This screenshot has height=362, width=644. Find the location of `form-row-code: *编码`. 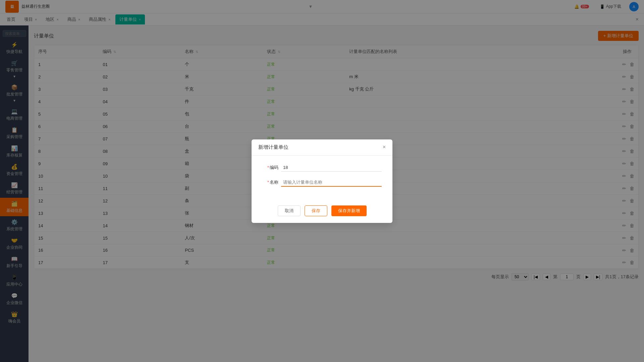

form-row-code: *编码 is located at coordinates (322, 168).